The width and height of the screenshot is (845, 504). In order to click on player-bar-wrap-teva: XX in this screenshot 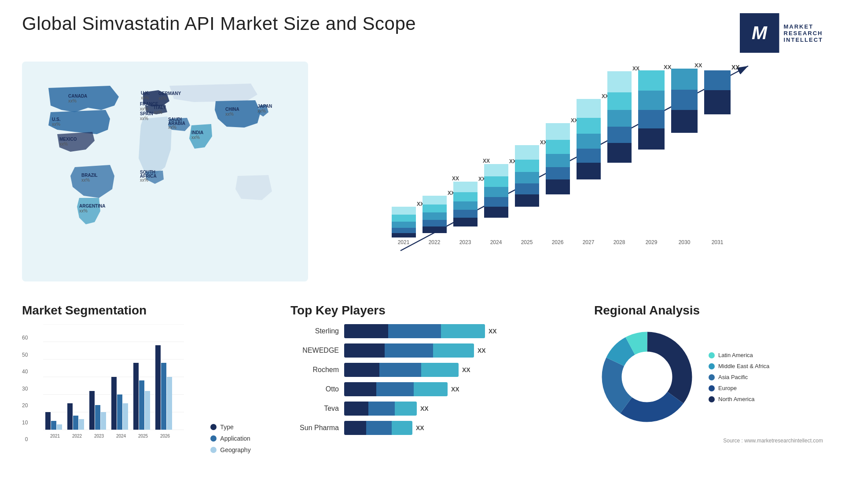, I will do `click(463, 409)`.